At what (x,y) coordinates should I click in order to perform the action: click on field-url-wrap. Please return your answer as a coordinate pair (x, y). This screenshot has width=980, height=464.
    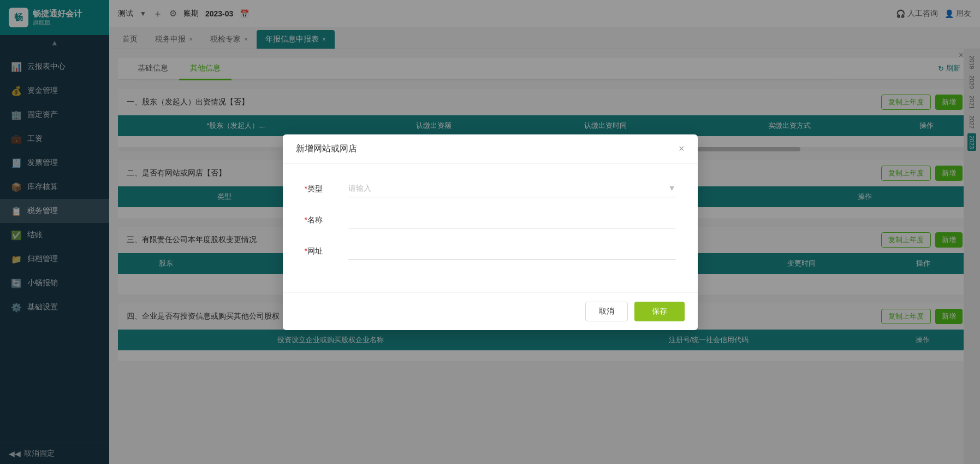
    Looking at the image, I should click on (512, 251).